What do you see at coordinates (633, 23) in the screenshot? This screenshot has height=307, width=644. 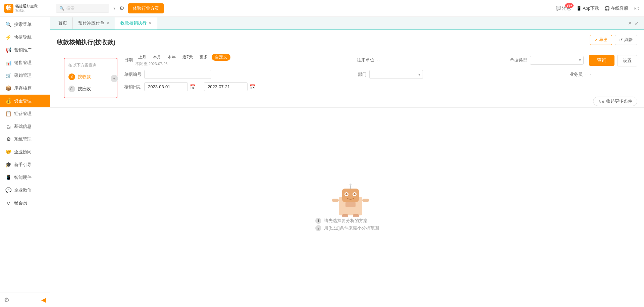 I see `window-btns: ✕ ⤢` at bounding box center [633, 23].